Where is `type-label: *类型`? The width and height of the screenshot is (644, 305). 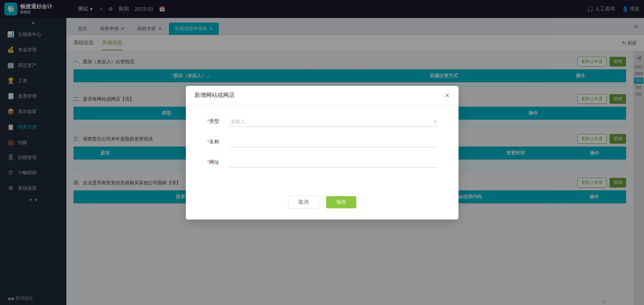
type-label: *类型 is located at coordinates (218, 121).